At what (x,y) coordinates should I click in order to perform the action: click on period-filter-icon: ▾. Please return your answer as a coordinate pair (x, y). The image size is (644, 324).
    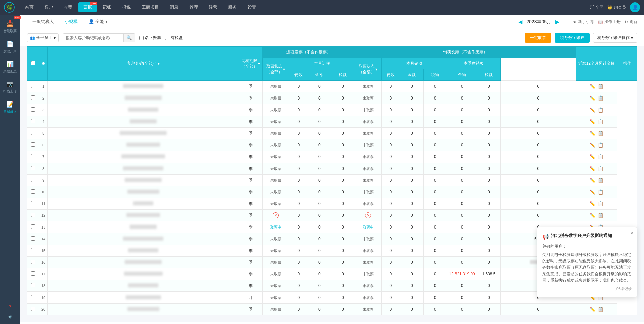
    Looking at the image, I should click on (259, 64).